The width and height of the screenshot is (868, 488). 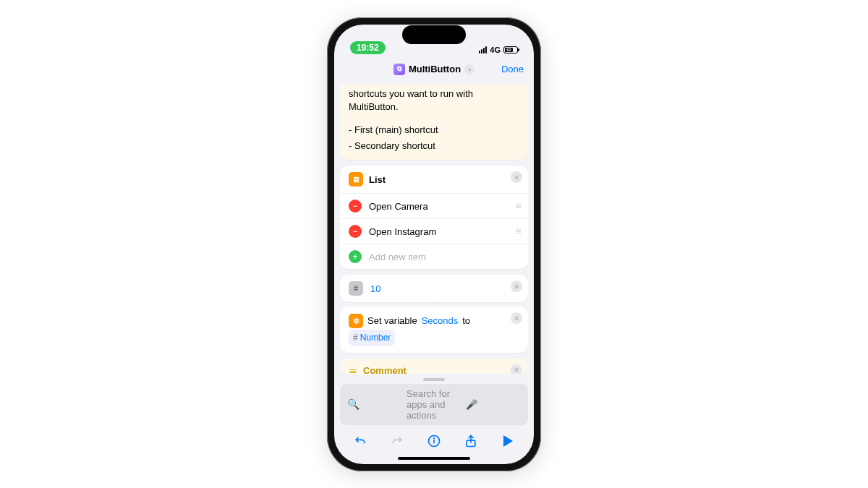 I want to click on variable-icon: ✲, so click(x=356, y=321).